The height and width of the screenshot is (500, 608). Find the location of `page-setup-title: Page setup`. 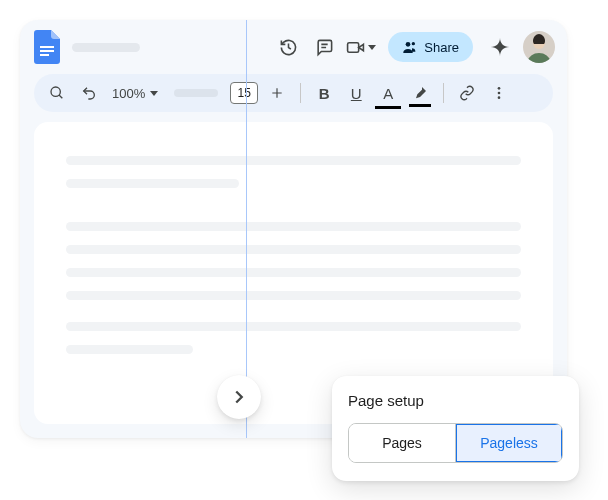

page-setup-title: Page setup is located at coordinates (456, 400).